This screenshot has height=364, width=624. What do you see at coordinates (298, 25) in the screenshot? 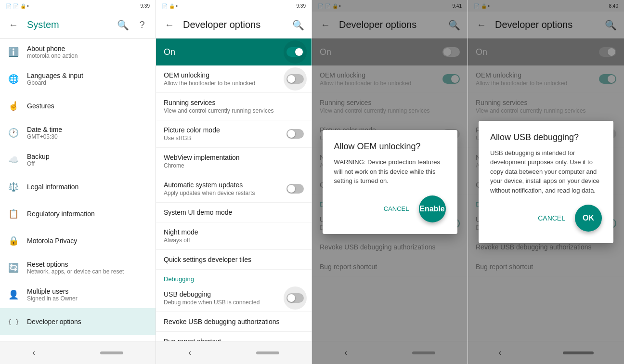
I see `search-icon-2: 🔍` at bounding box center [298, 25].